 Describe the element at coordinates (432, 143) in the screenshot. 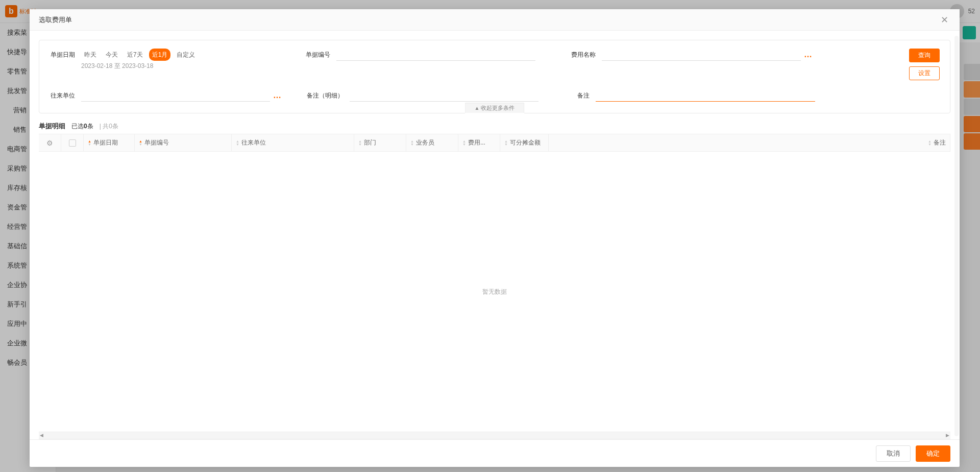

I see `column-clerk: ▲▼ 业务员` at that location.